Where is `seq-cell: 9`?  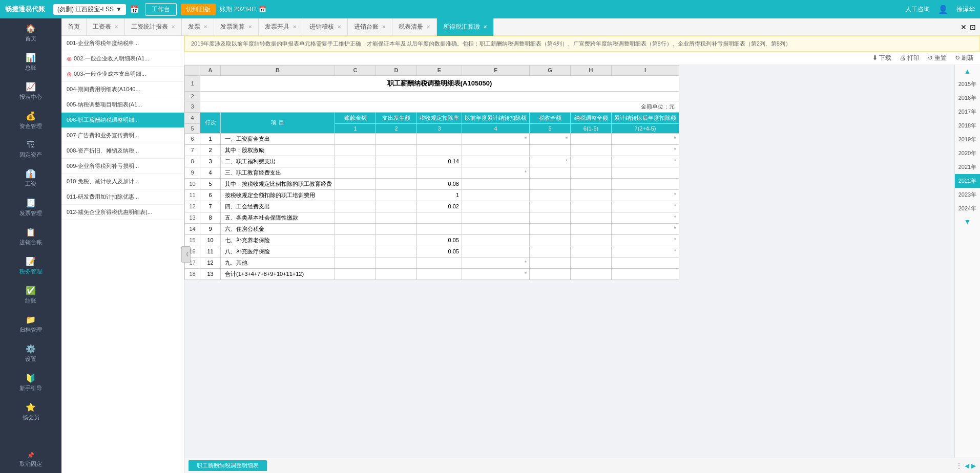 seq-cell: 9 is located at coordinates (211, 229).